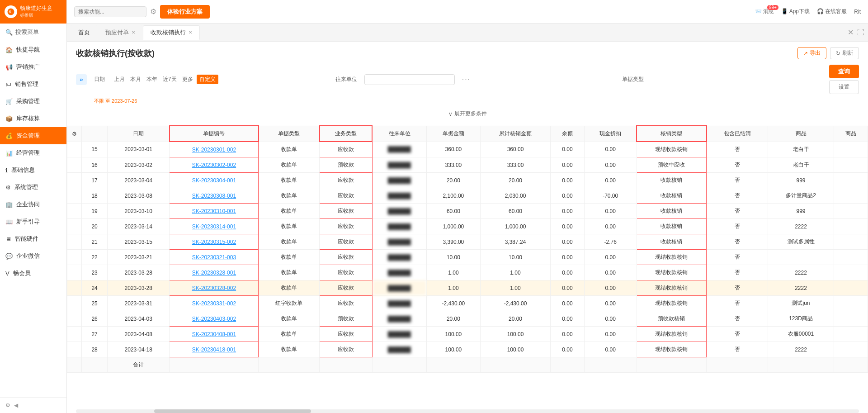 This screenshot has width=868, height=413. Describe the element at coordinates (214, 350) in the screenshot. I see `td-voucher-no: SK-20230418-001` at that location.